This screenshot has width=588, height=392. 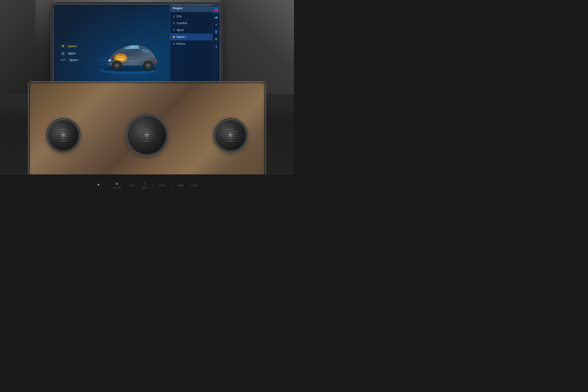 I want to click on screen-bezel, so click(x=136, y=2).